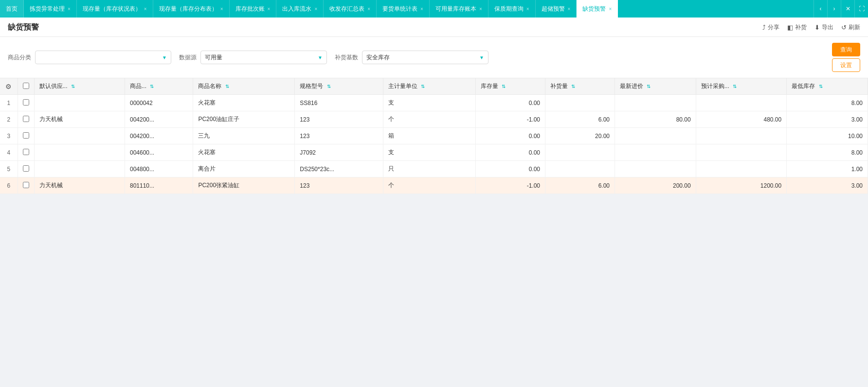 This screenshot has width=868, height=387. Describe the element at coordinates (339, 153) in the screenshot. I see `cell-spec: J7092` at that location.